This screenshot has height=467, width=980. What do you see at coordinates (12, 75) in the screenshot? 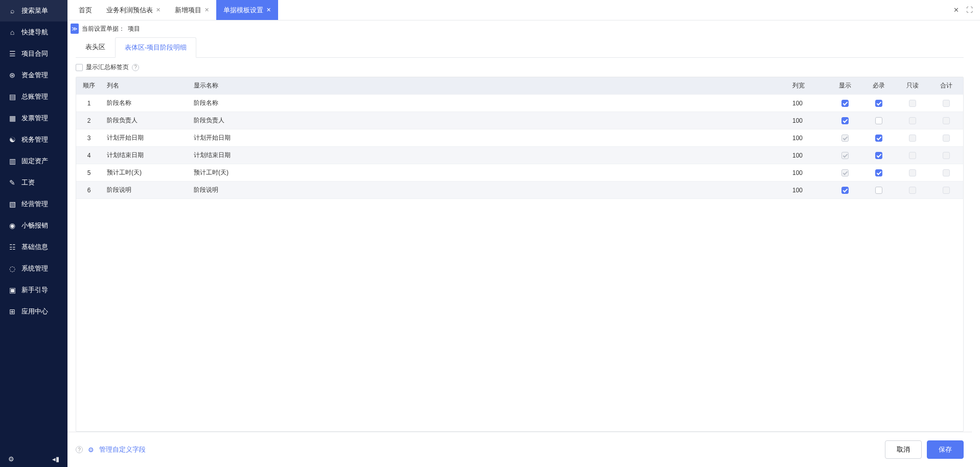
I see `fund-icon: ⊛` at bounding box center [12, 75].